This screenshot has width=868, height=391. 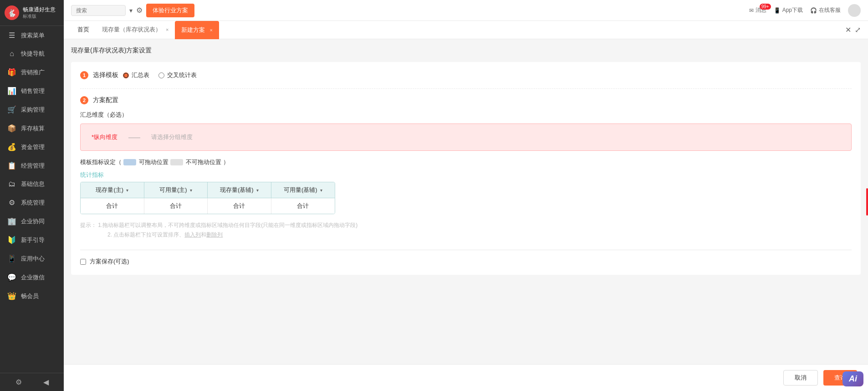 I want to click on tab-inventory-close-icon: ×, so click(x=167, y=30).